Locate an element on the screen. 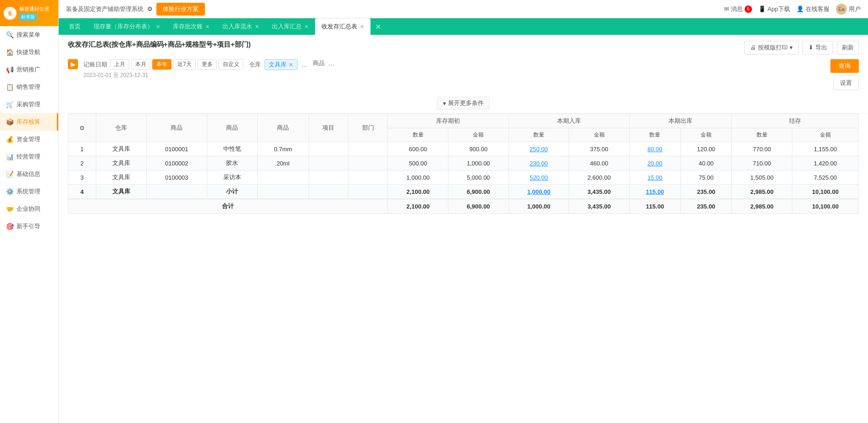 The width and height of the screenshot is (868, 423). tab-label: 收发存汇总表 is located at coordinates (339, 27).